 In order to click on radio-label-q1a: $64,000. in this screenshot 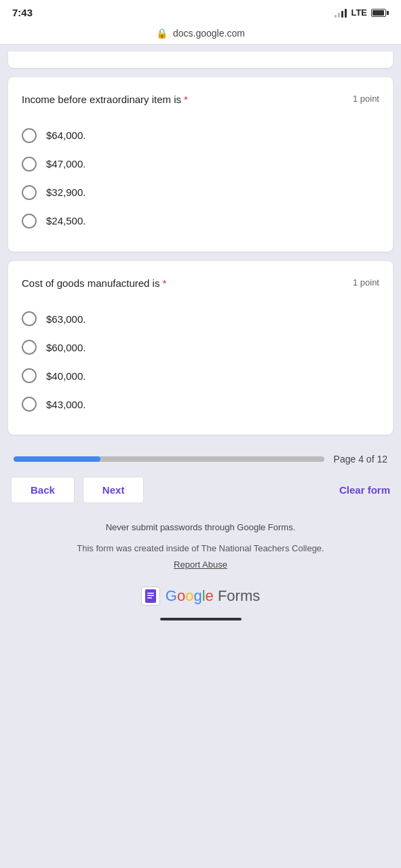, I will do `click(66, 136)`.